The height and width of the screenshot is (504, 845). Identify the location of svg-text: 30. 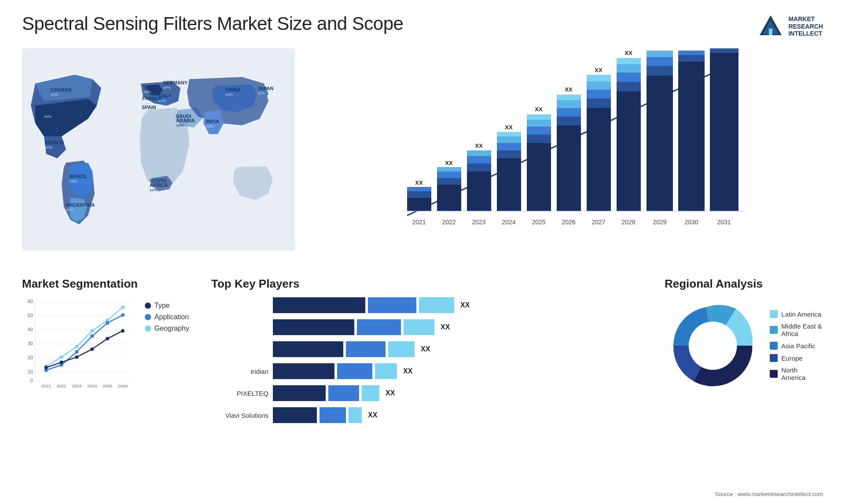
(30, 343).